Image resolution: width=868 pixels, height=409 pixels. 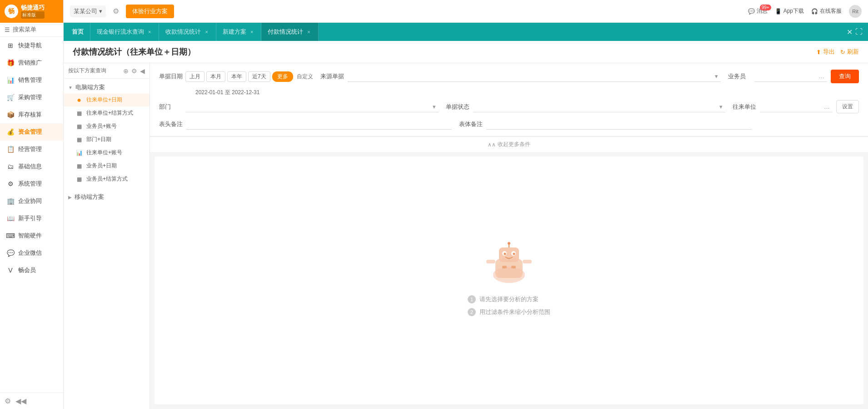 I want to click on sidebar-item-label: 销售管理, so click(x=30, y=80).